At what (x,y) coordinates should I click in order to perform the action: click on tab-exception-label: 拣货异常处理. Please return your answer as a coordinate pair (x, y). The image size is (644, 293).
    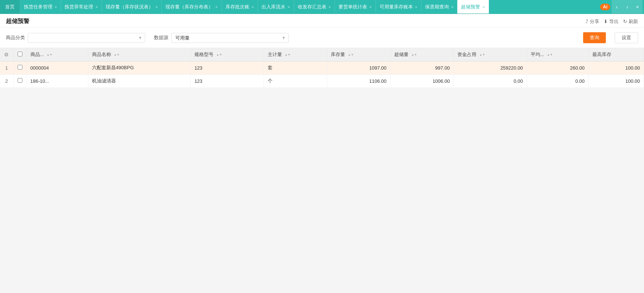
    Looking at the image, I should click on (79, 7).